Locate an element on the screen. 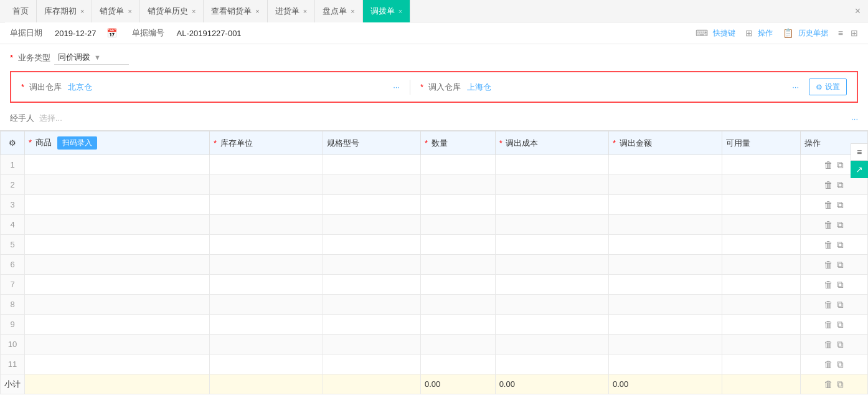 The image size is (868, 395). tab-sales-history-close: × is located at coordinates (194, 11).